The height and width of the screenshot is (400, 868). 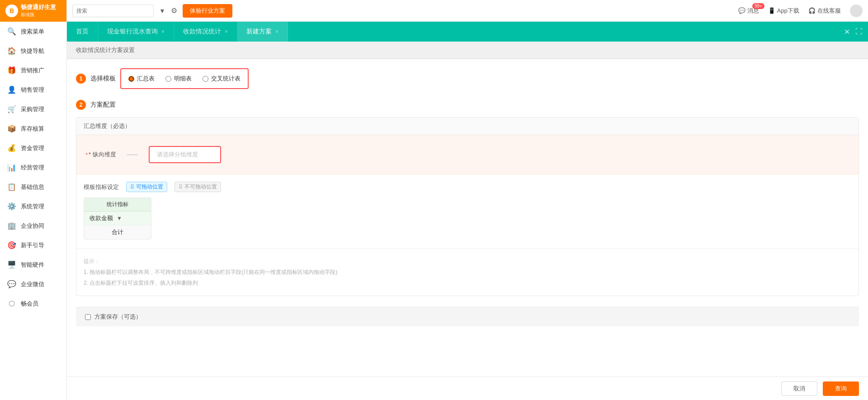 What do you see at coordinates (772, 11) in the screenshot?
I see `app-icon: 📱` at bounding box center [772, 11].